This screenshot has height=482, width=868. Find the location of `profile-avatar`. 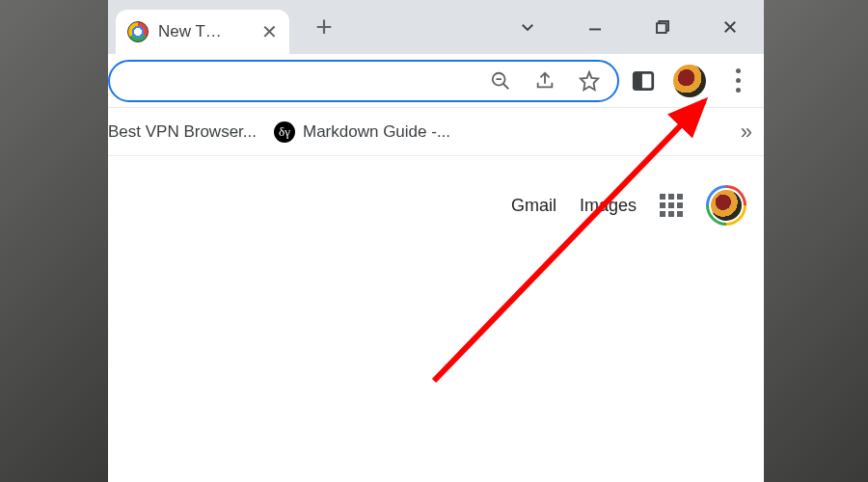

profile-avatar is located at coordinates (690, 81).